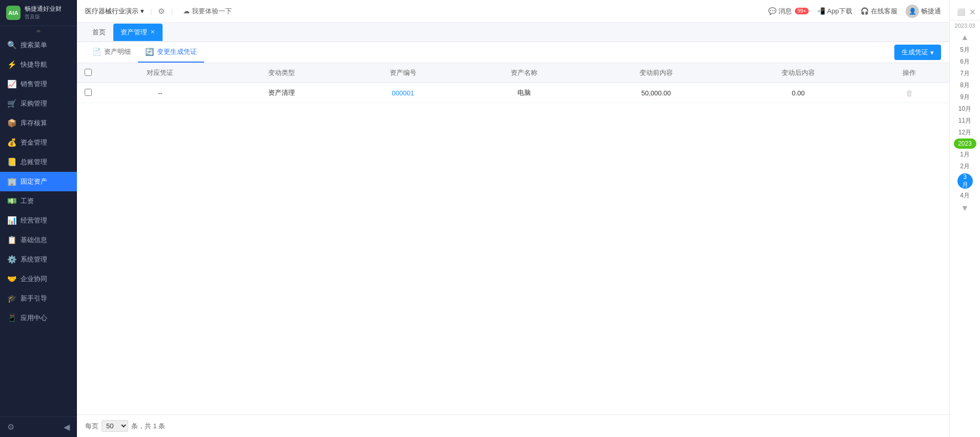  What do you see at coordinates (112, 52) in the screenshot?
I see `inner-tab-detail: 📄 资产明细` at bounding box center [112, 52].